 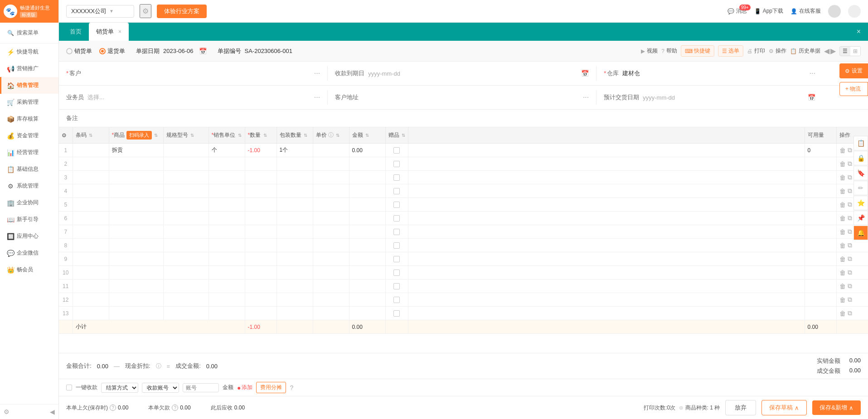 I want to click on select-btn: ☰ 选单, so click(x=731, y=51).